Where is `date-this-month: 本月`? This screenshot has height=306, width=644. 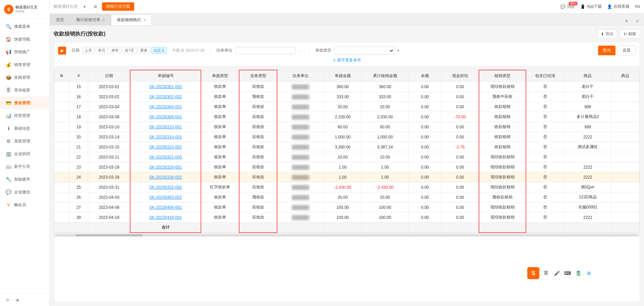
date-this-month: 本月 is located at coordinates (102, 50).